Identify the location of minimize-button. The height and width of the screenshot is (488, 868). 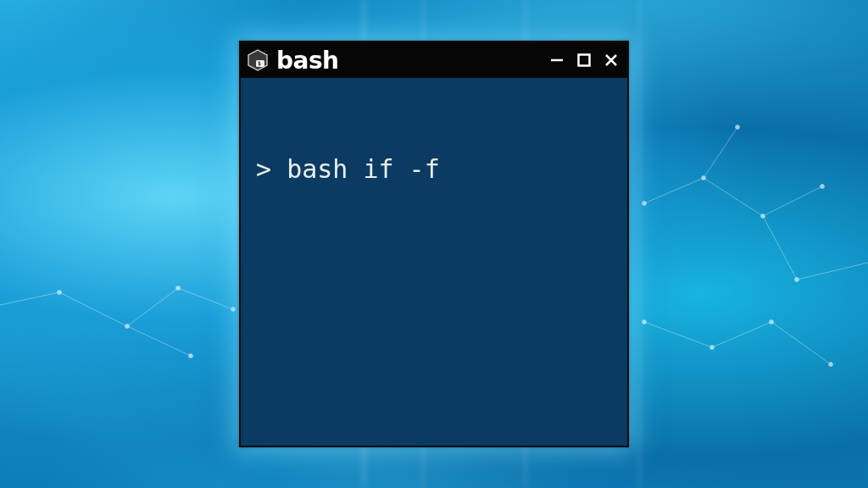
(557, 60).